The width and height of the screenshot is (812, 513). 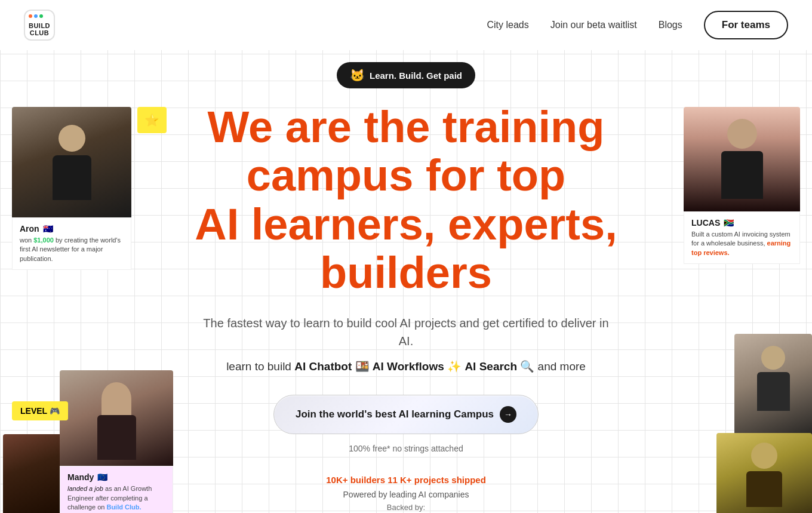 What do you see at coordinates (39, 25) in the screenshot?
I see `logo: BUILDCLUB` at bounding box center [39, 25].